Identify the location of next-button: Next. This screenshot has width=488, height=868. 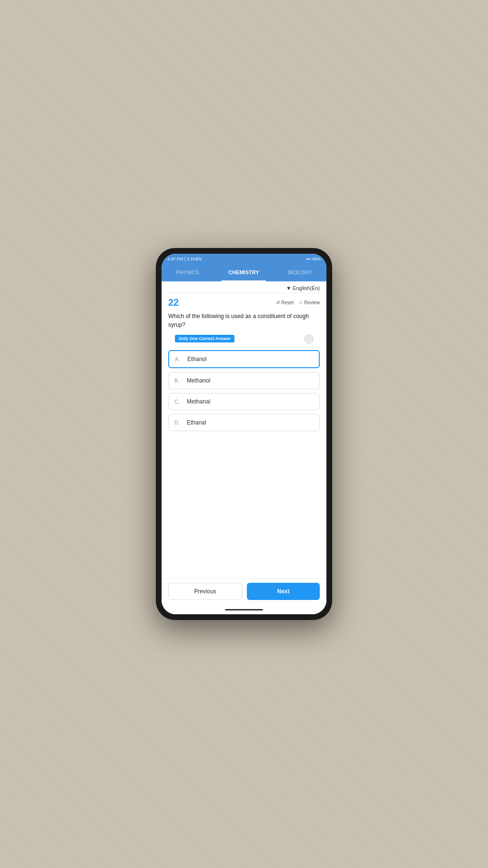
(283, 591).